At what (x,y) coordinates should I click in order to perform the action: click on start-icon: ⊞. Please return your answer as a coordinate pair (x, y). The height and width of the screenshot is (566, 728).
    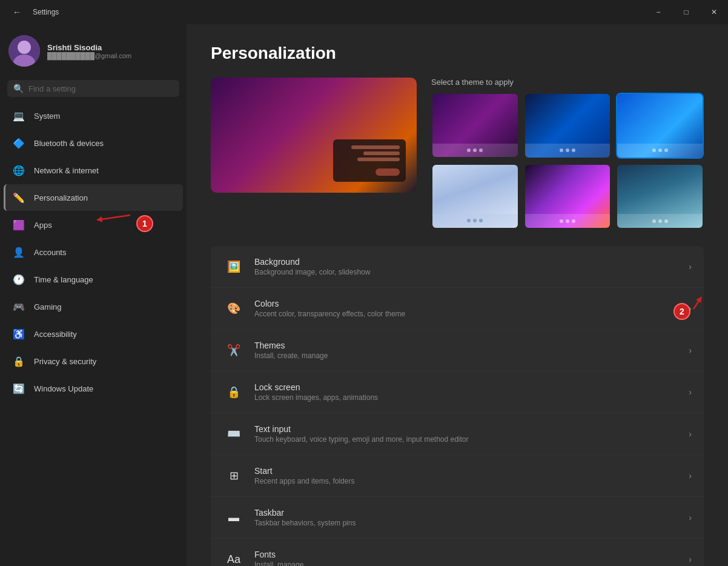
    Looking at the image, I should click on (234, 476).